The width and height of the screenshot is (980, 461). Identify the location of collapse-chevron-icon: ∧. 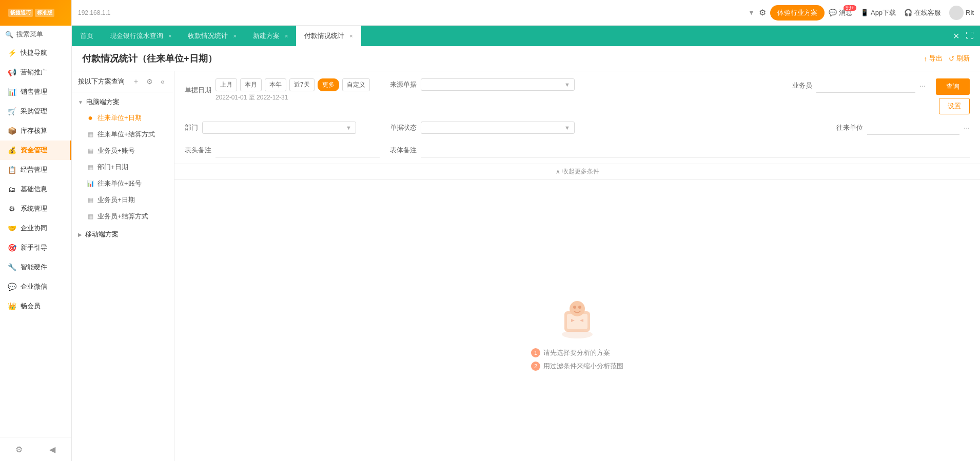
(558, 172).